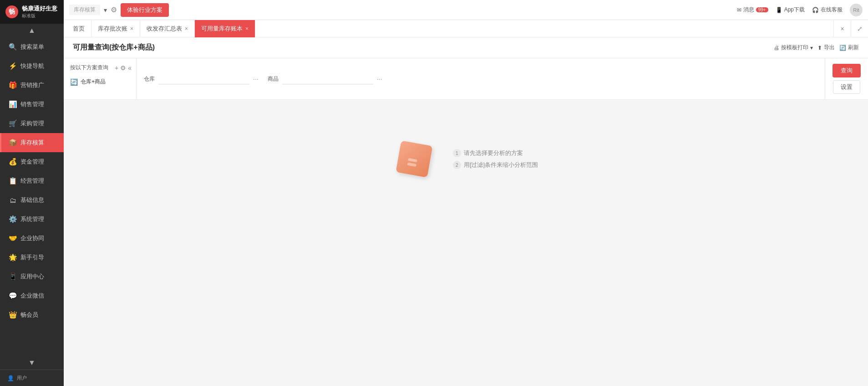 Image resolution: width=868 pixels, height=386 pixels. What do you see at coordinates (32, 124) in the screenshot?
I see `sidebar-item-label: 采购管理` at bounding box center [32, 124].